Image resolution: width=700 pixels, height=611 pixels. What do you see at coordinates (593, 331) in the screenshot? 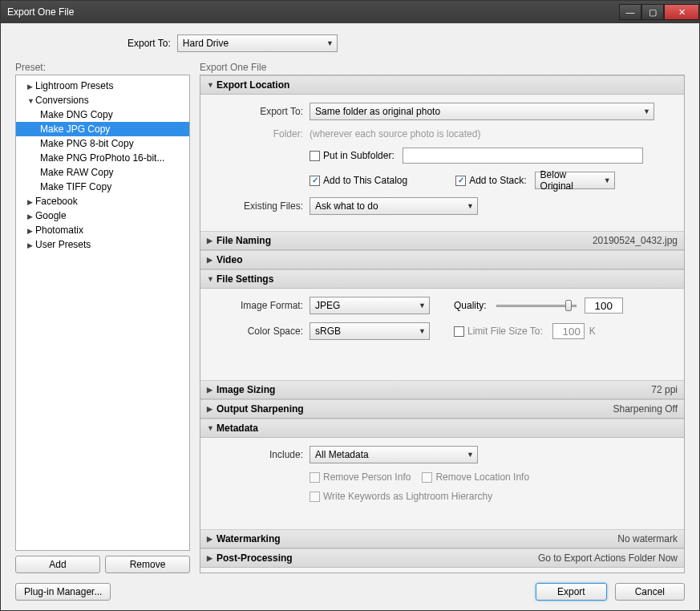
I see `limit-unit: K` at bounding box center [593, 331].